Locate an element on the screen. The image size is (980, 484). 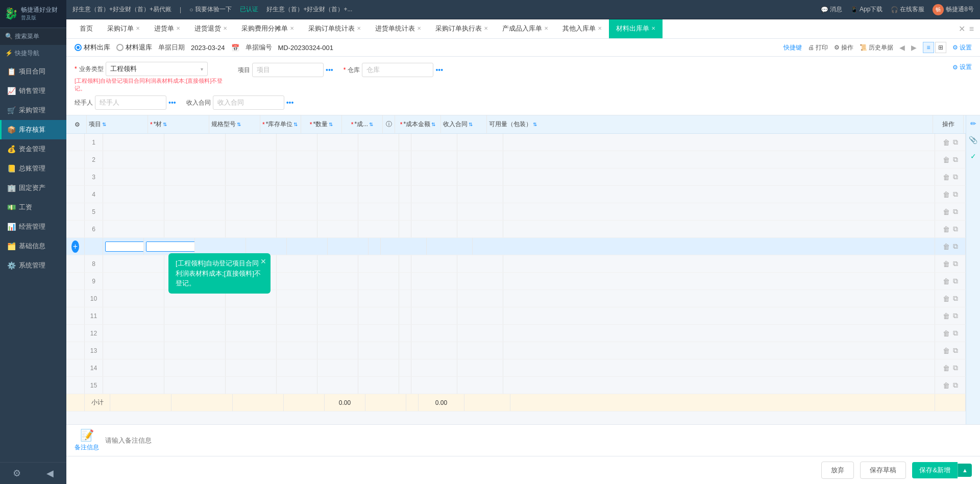
copy-row-4: ⧉ is located at coordinates (955, 194).